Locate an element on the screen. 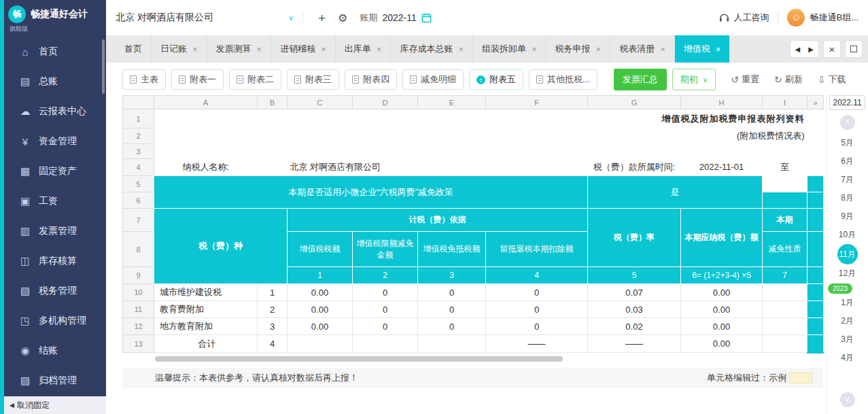 This screenshot has width=868, height=414. cell-report-subtitle: (附加税费情况表) is located at coordinates (481, 136).